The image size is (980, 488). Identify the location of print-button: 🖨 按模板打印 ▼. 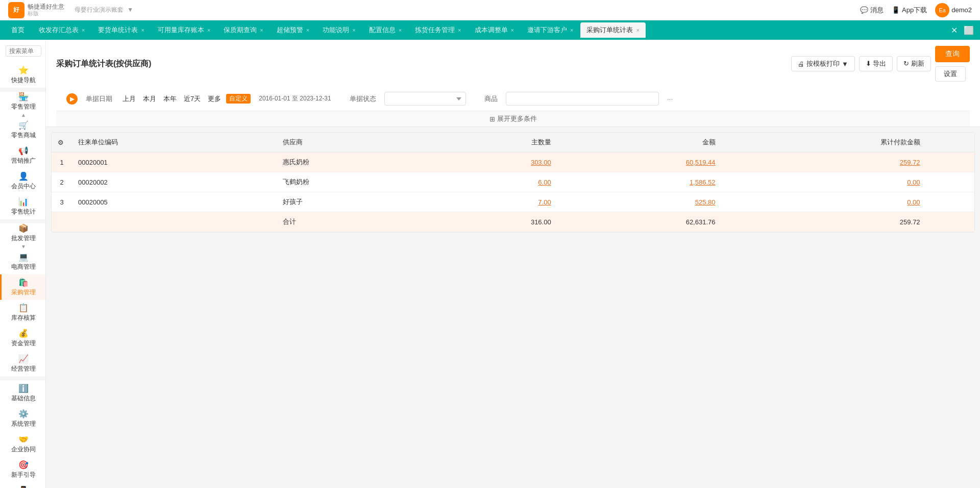
(823, 64).